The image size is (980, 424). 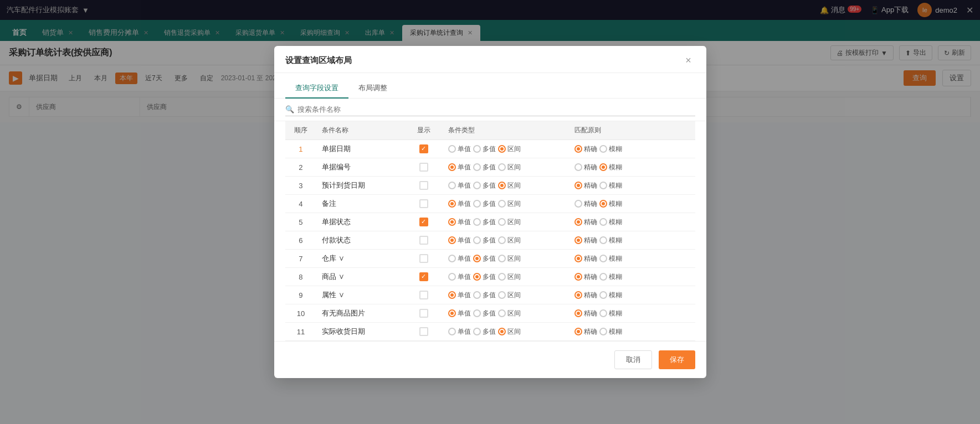 What do you see at coordinates (290, 110) in the screenshot?
I see `search-icon: 🔍` at bounding box center [290, 110].